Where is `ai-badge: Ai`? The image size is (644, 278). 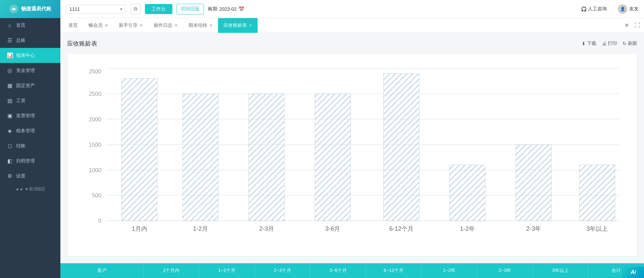 ai-badge: Ai is located at coordinates (633, 272).